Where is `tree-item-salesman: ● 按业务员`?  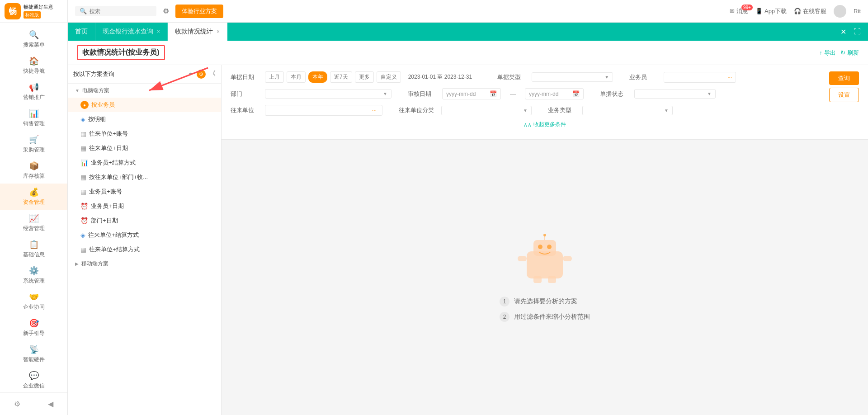 tree-item-salesman: ● 按业务员 is located at coordinates (145, 105).